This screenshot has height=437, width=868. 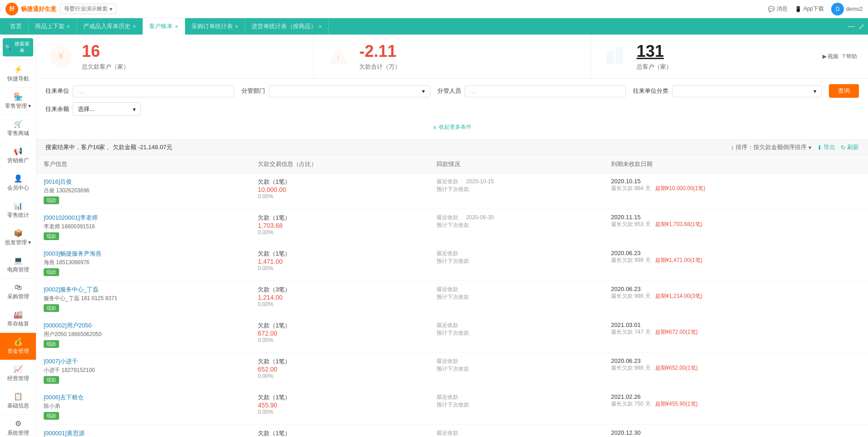 I want to click on stats-bar: ¥ 16 总欠款客户（家） ! -2.11 欠款合计（万）, so click(x=452, y=56).